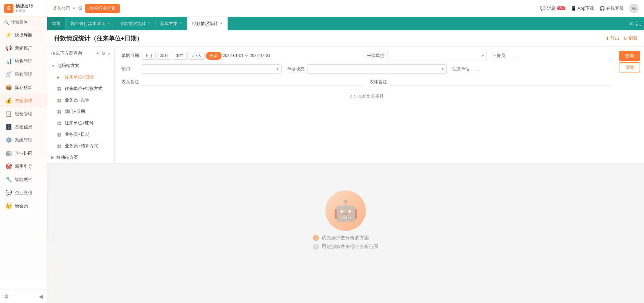 This screenshot has width=644, height=303. I want to click on refresh-button: ↻ 刷新, so click(631, 38).